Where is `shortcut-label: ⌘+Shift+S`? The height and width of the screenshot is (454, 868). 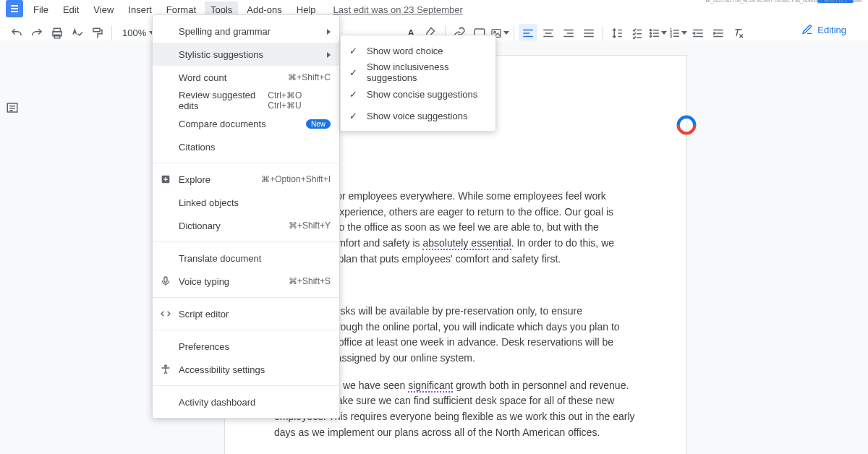
shortcut-label: ⌘+Shift+S is located at coordinates (310, 281).